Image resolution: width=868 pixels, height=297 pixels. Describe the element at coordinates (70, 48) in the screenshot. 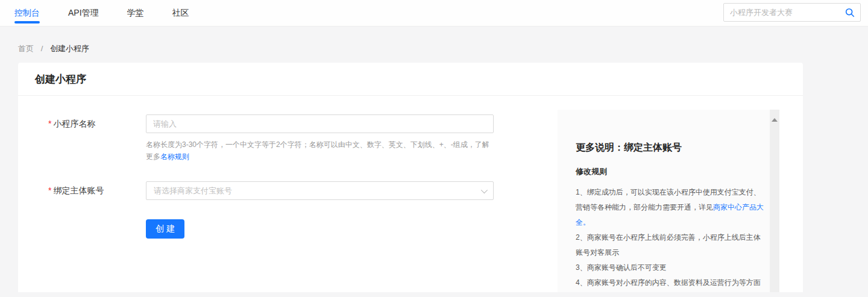

I see `breadcrumb-current: 创建小程序` at that location.